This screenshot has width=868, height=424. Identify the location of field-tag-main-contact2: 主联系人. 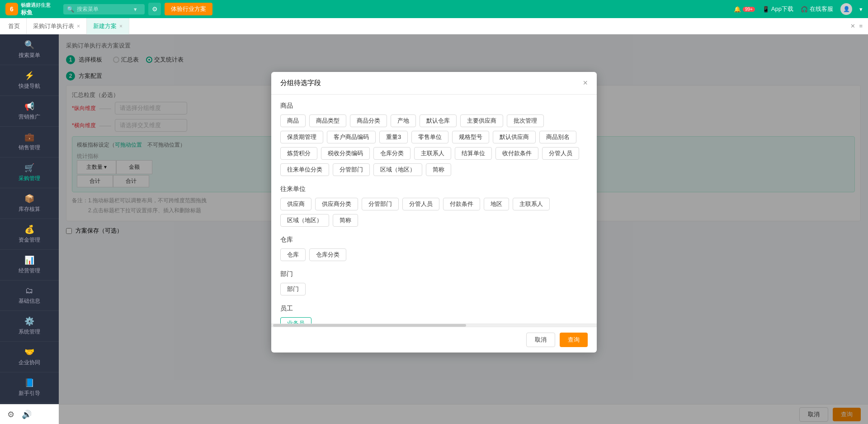
(531, 204).